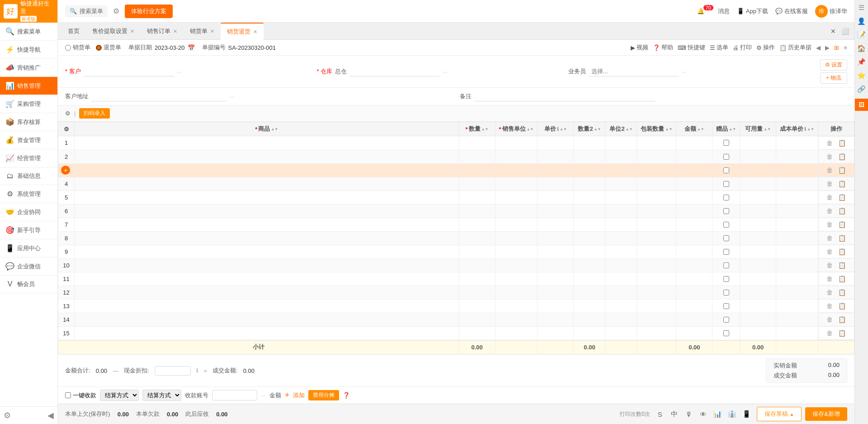 This screenshot has height=424, width=868. I want to click on del-15: 🗑, so click(830, 333).